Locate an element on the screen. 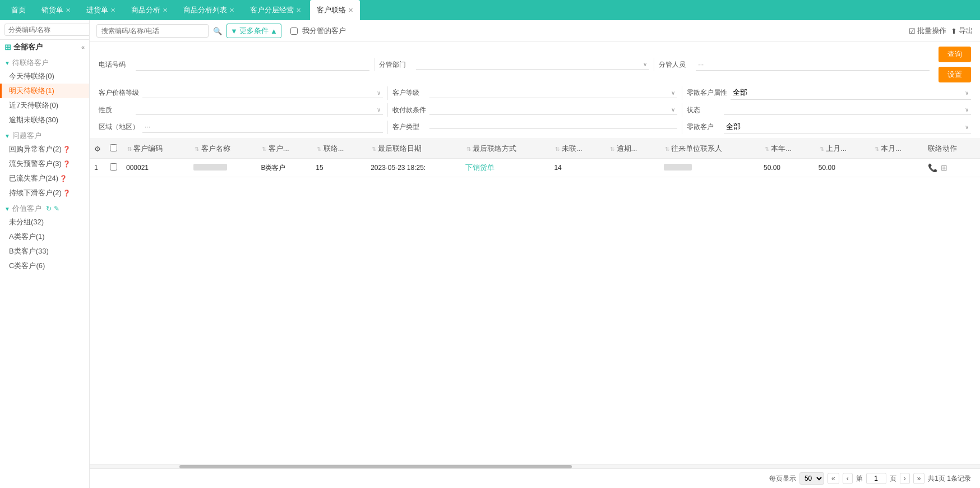  phone-input is located at coordinates (252, 65).